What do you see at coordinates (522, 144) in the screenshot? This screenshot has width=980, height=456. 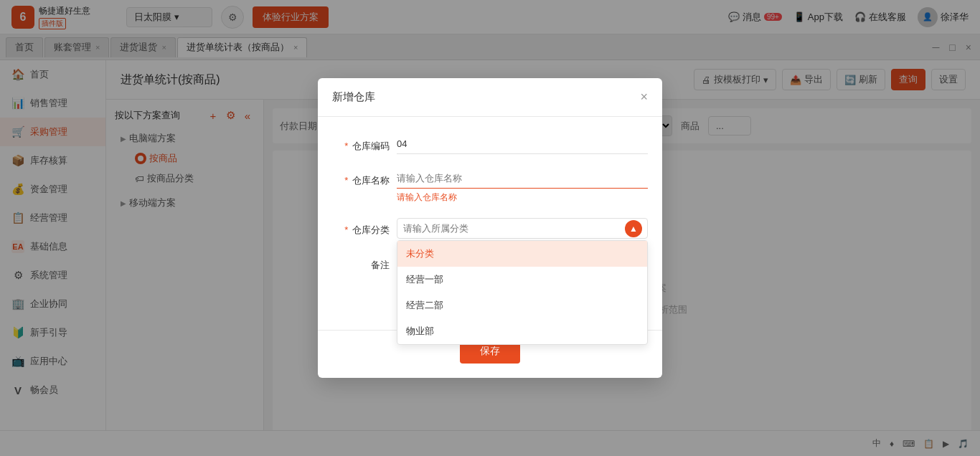 I see `warehouse-code-control` at bounding box center [522, 144].